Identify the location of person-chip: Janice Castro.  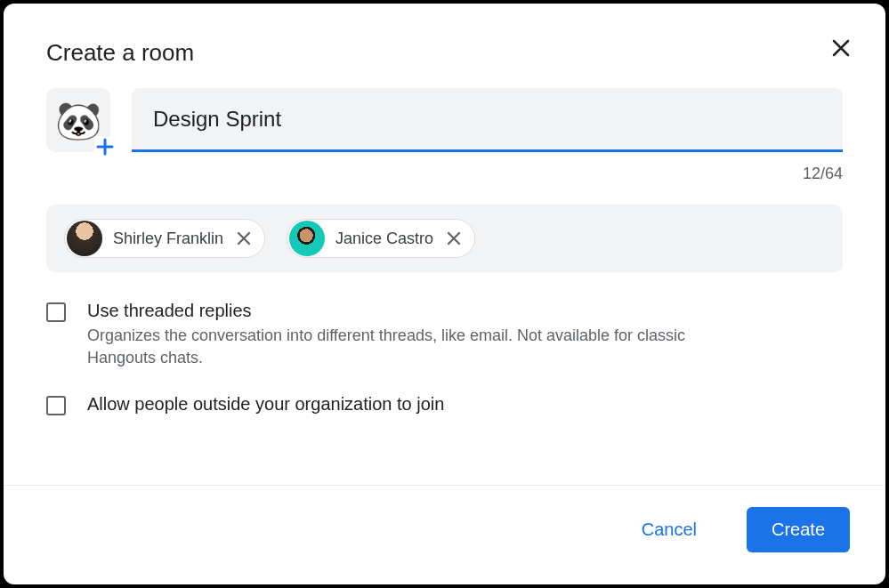
(381, 238).